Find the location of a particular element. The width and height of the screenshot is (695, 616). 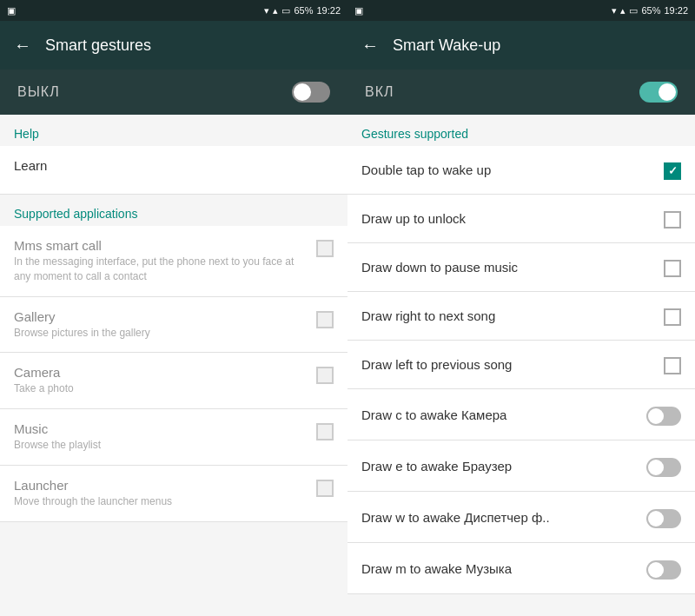

gesture-draw-down: Draw down to pause music is located at coordinates (521, 268).